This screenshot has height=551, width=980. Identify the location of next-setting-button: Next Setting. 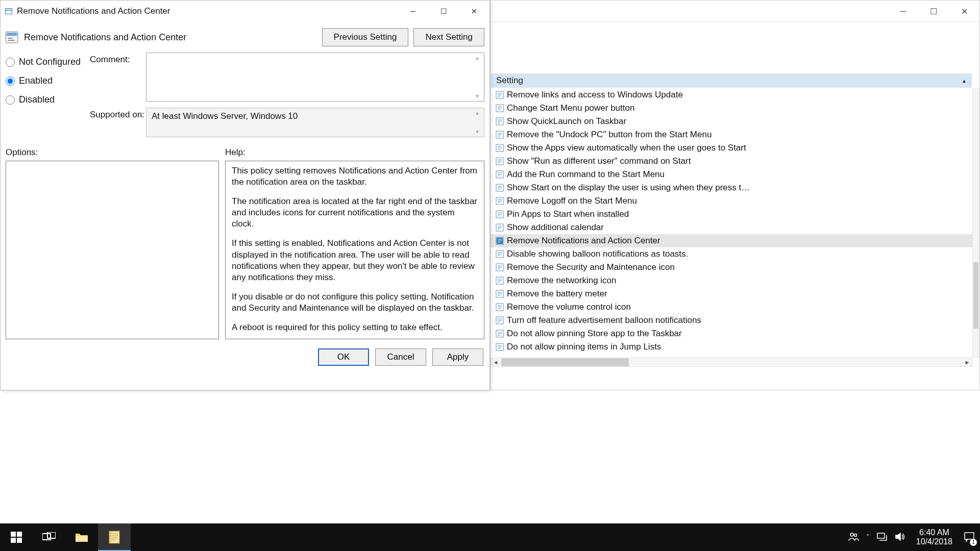
(449, 37).